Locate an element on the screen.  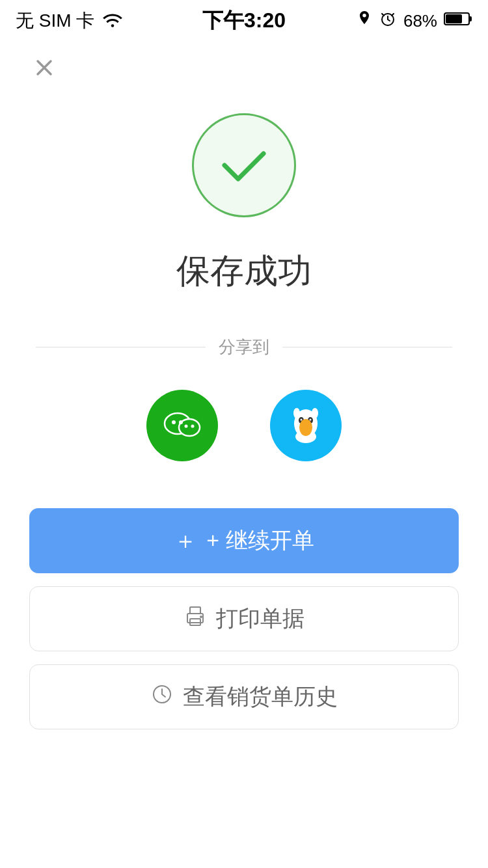
share-icons-row is located at coordinates (244, 426).